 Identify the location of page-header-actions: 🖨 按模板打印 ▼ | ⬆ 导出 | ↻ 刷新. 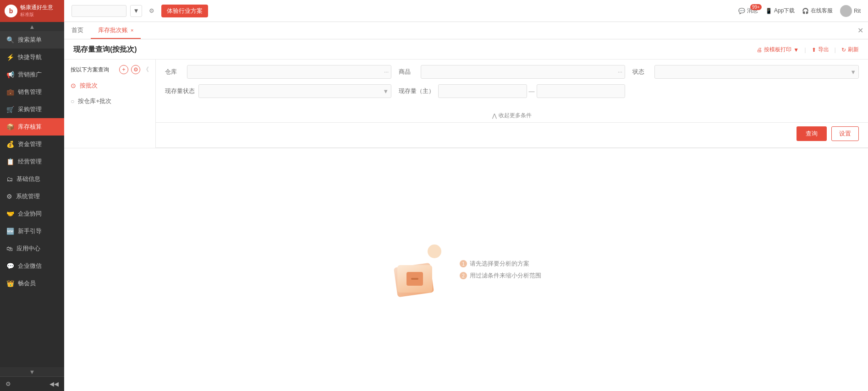
(808, 49).